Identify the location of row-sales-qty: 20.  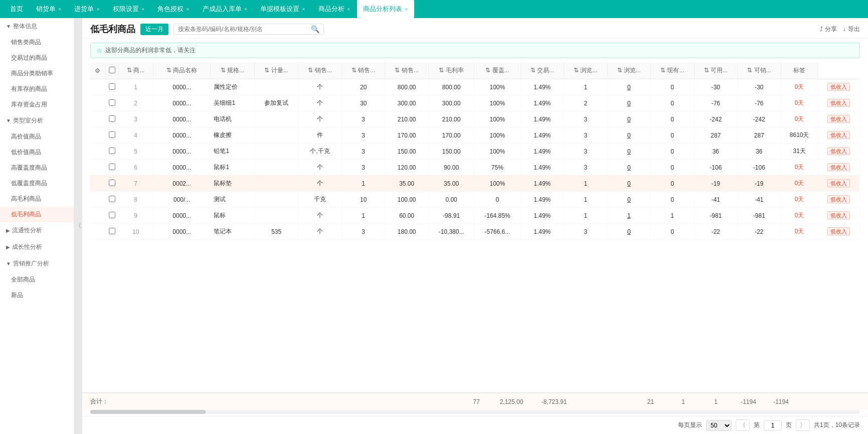
(363, 87).